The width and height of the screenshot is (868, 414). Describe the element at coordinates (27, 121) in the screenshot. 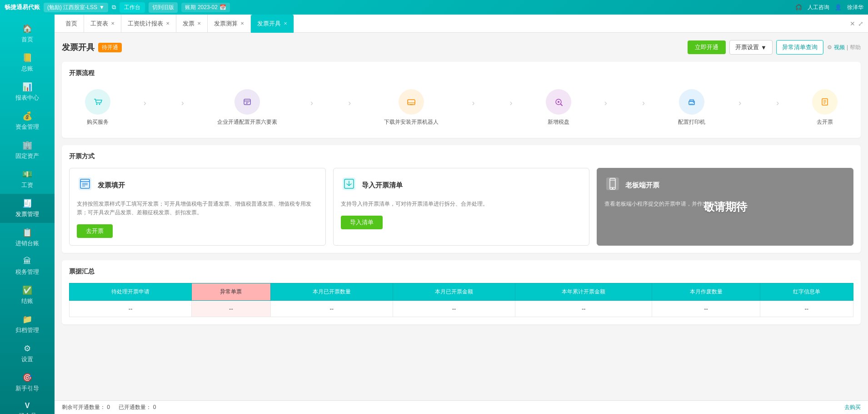

I see `sidebar-item-fund: 💰 资金管理` at that location.